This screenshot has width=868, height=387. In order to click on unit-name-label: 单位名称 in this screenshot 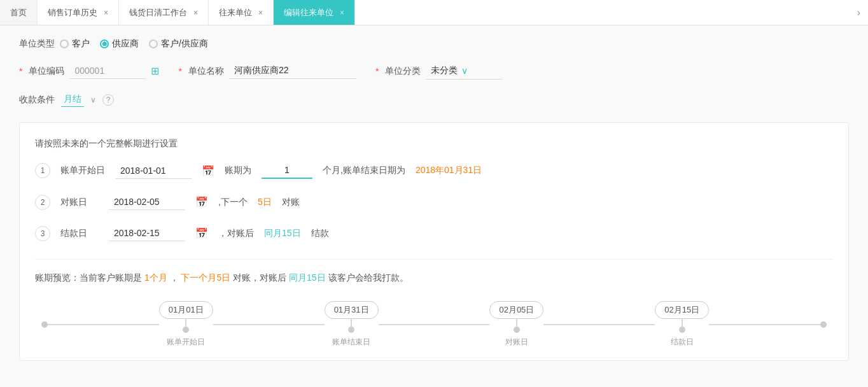, I will do `click(206, 71)`.